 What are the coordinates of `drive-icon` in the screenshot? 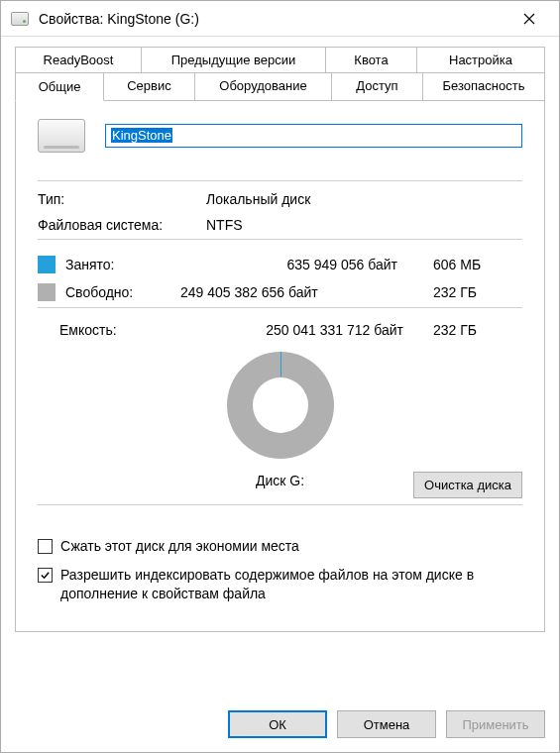 It's located at (20, 19).